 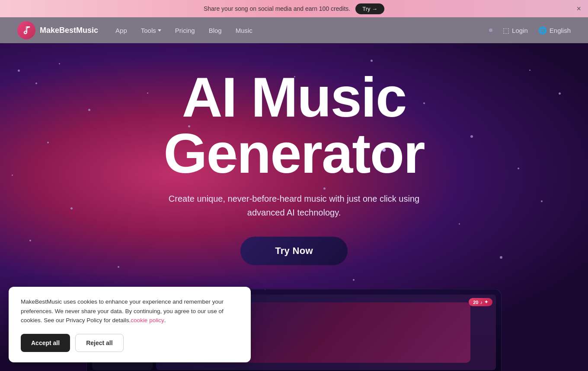 What do you see at coordinates (26, 30) in the screenshot?
I see `logo-circle` at bounding box center [26, 30].